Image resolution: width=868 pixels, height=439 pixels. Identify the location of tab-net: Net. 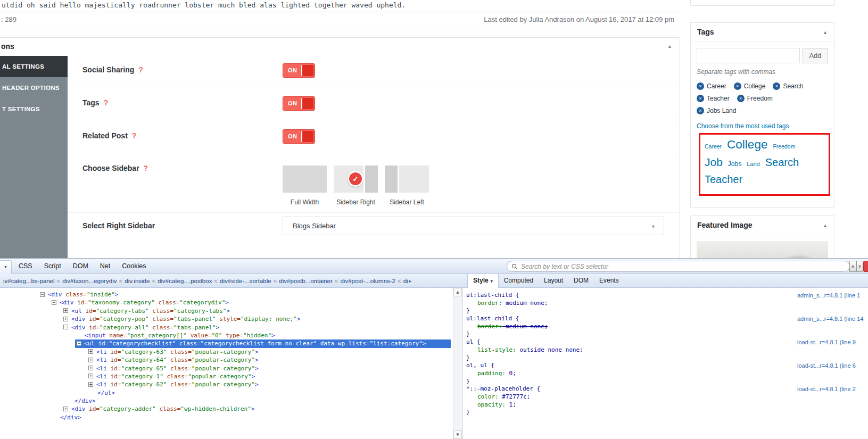
(105, 266).